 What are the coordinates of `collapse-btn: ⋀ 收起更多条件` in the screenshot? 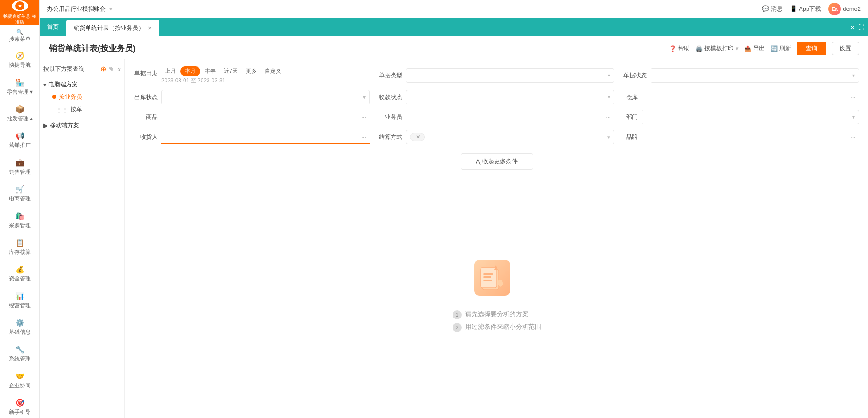 It's located at (497, 162).